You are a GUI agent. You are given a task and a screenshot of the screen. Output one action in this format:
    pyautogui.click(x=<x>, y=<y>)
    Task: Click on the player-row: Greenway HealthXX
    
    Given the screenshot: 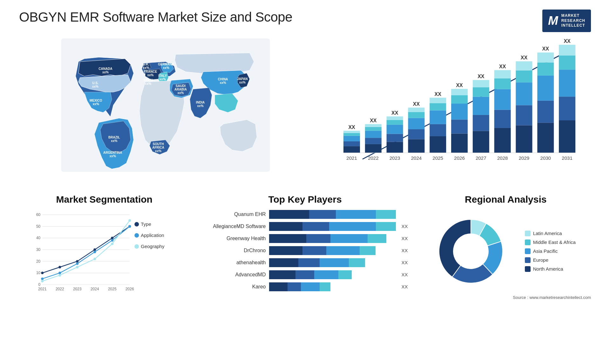 What is the action you would take?
    pyautogui.click(x=305, y=239)
    